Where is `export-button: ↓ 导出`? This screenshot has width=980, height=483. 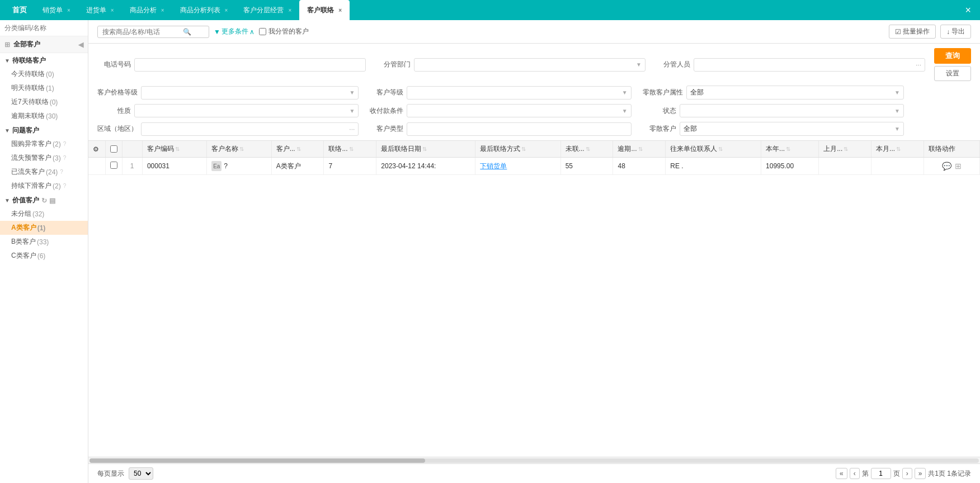
export-button: ↓ 导出 is located at coordinates (955, 31).